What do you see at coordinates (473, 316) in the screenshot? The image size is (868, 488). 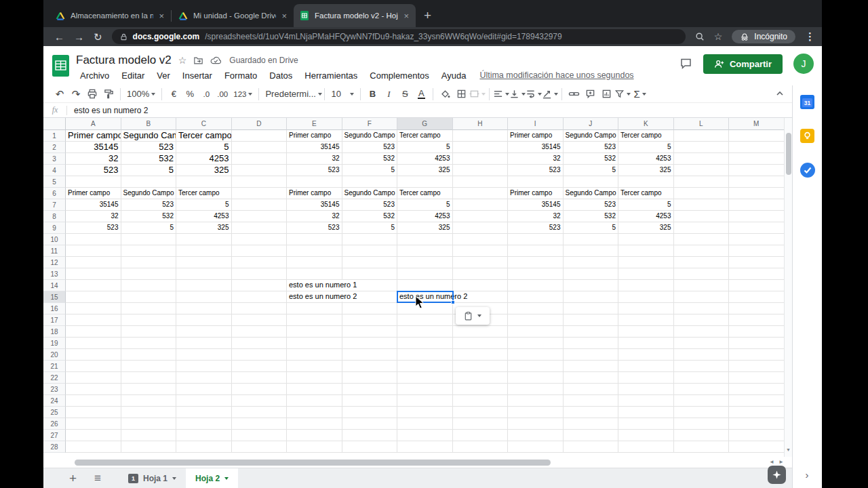 I see `paste-options-popup` at bounding box center [473, 316].